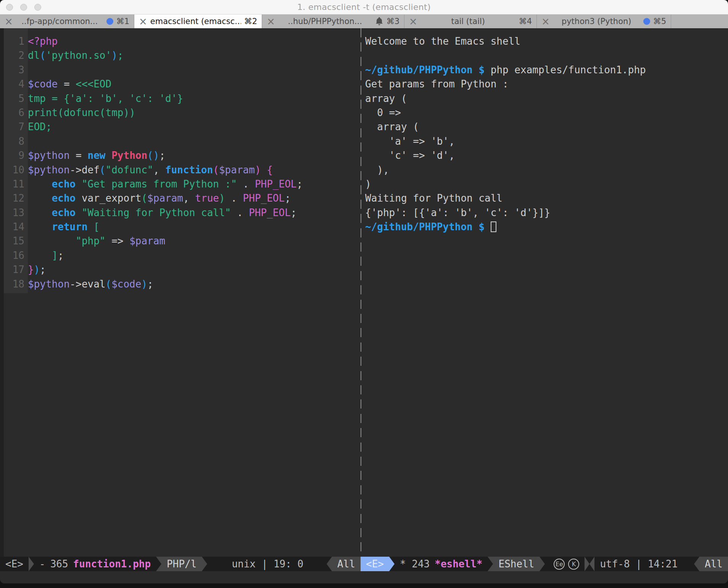  What do you see at coordinates (14, 127) in the screenshot?
I see `line-number: 7` at bounding box center [14, 127].